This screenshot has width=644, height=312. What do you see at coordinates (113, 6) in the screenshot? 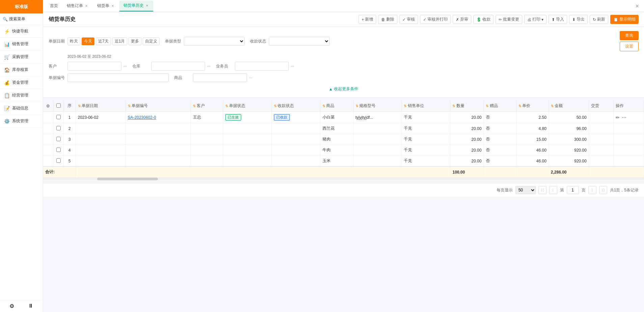
I see `tab-sales-delivery-close: ✕` at bounding box center [113, 6].